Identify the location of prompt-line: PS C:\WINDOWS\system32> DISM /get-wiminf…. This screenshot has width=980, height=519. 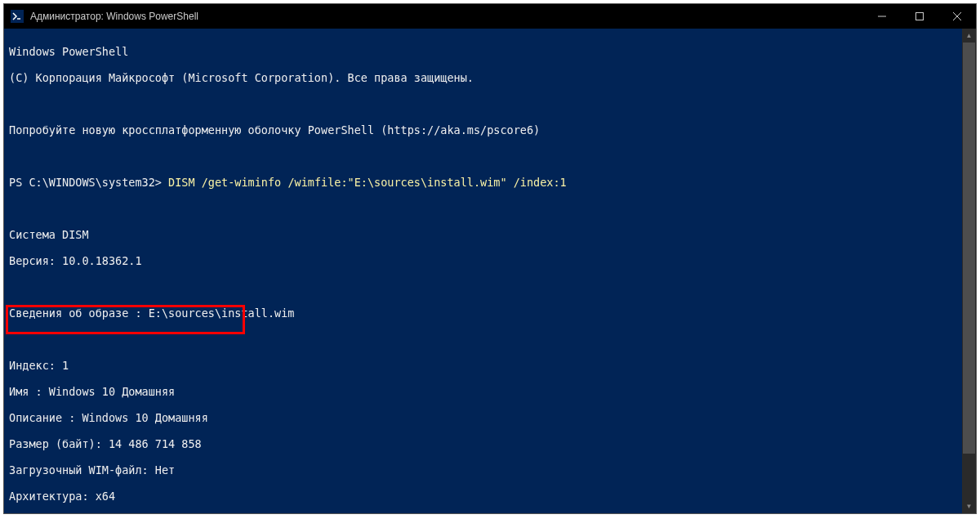
(490, 182).